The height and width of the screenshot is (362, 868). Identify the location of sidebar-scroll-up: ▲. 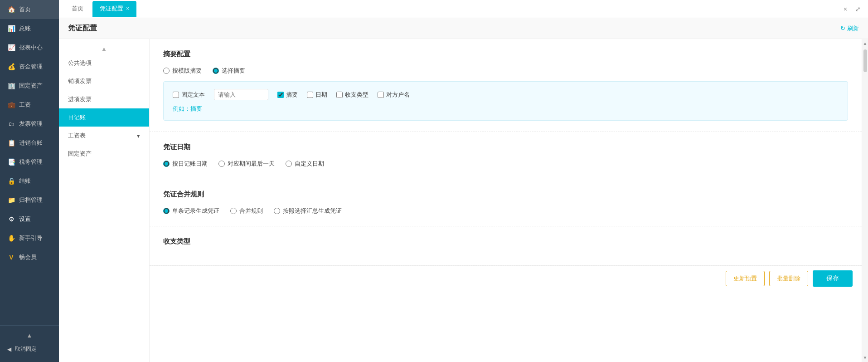
(29, 336).